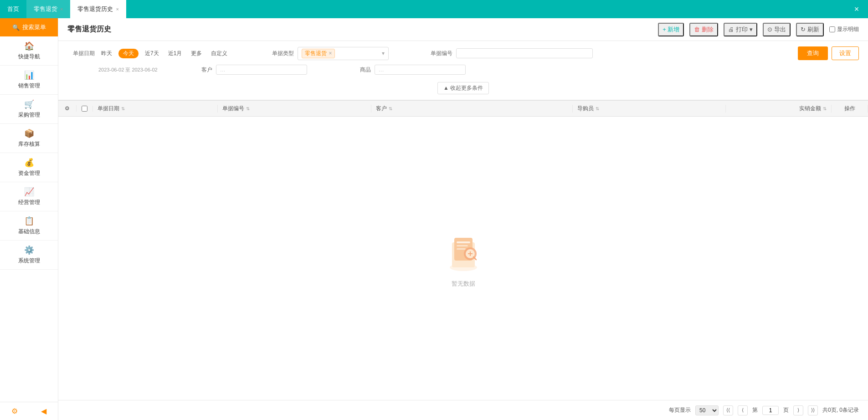  What do you see at coordinates (117, 9) in the screenshot?
I see `tab-retail-return-history-close: ×` at bounding box center [117, 9].